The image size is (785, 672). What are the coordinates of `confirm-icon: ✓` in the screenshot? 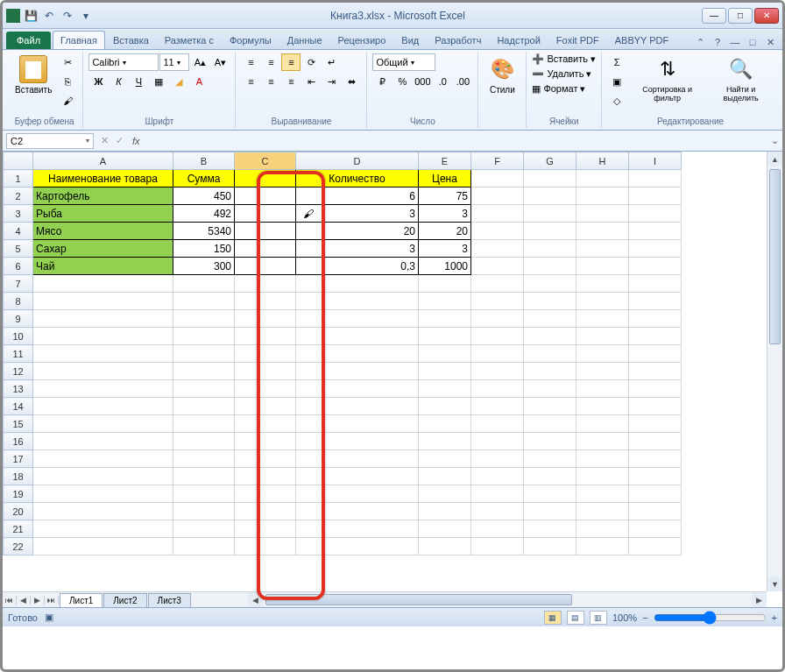 It's located at (119, 140).